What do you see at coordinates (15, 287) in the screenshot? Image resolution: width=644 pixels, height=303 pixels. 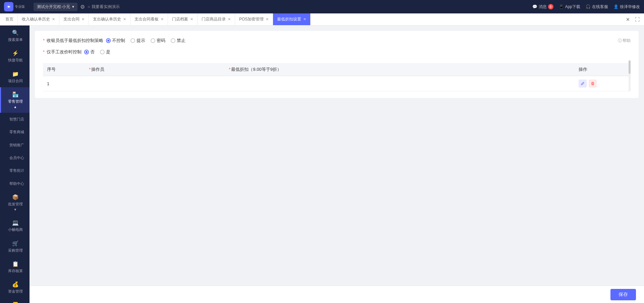 I see `sidebar-item-finance: 💰 资金管理` at bounding box center [15, 287].